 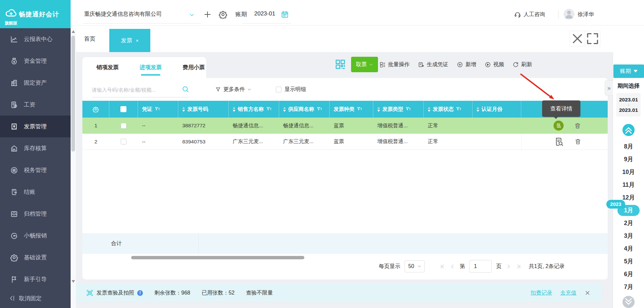 I want to click on chevron-down-icon, so click(x=192, y=15).